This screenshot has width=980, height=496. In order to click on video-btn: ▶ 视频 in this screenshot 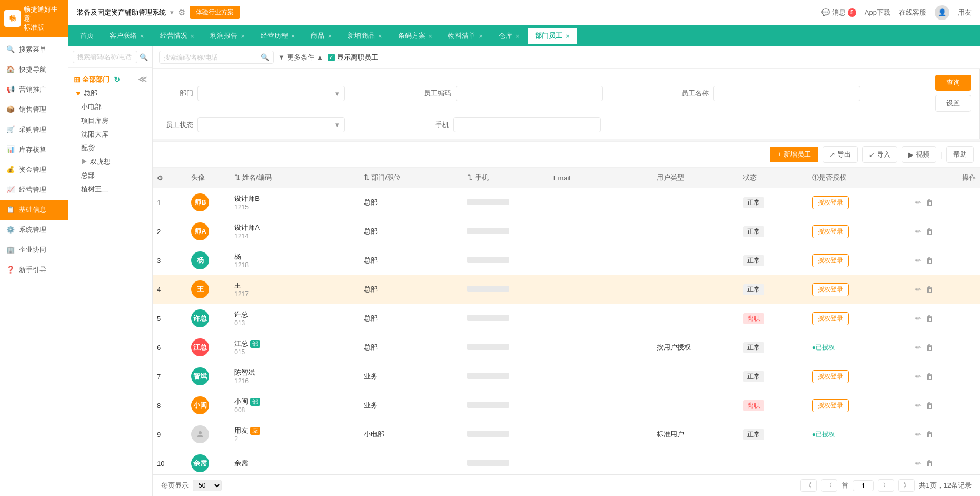, I will do `click(919, 154)`.